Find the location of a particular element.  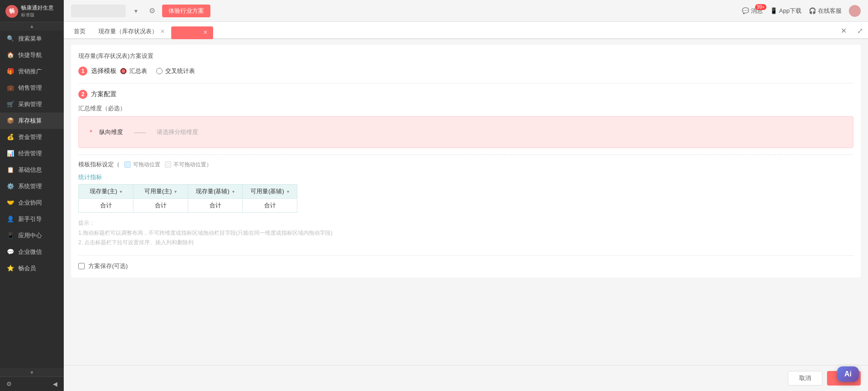

user-menu is located at coordinates (855, 11).